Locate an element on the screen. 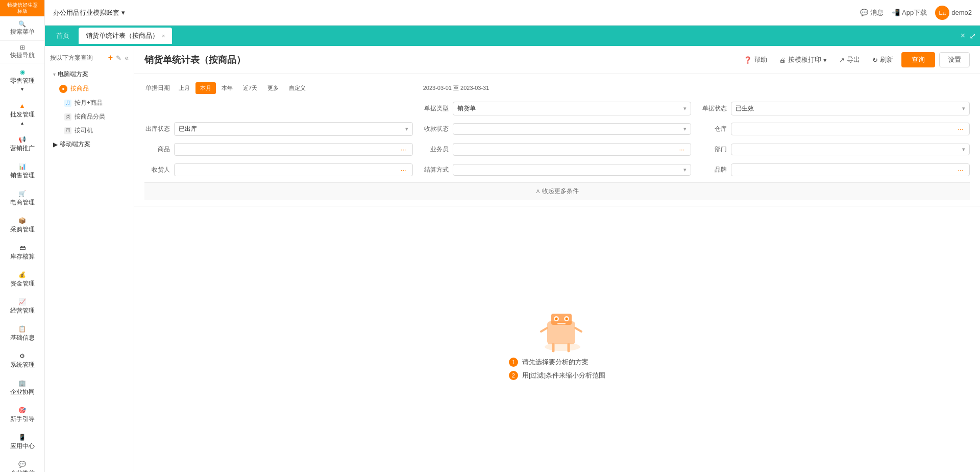  date-tab-7days: 近7天 is located at coordinates (250, 88).